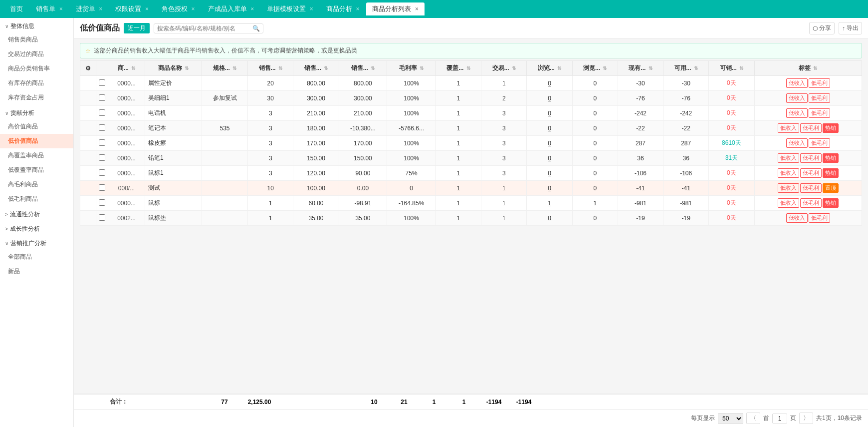  What do you see at coordinates (808, 68) in the screenshot?
I see `tags-col-header: 标签 ⇅` at bounding box center [808, 68].